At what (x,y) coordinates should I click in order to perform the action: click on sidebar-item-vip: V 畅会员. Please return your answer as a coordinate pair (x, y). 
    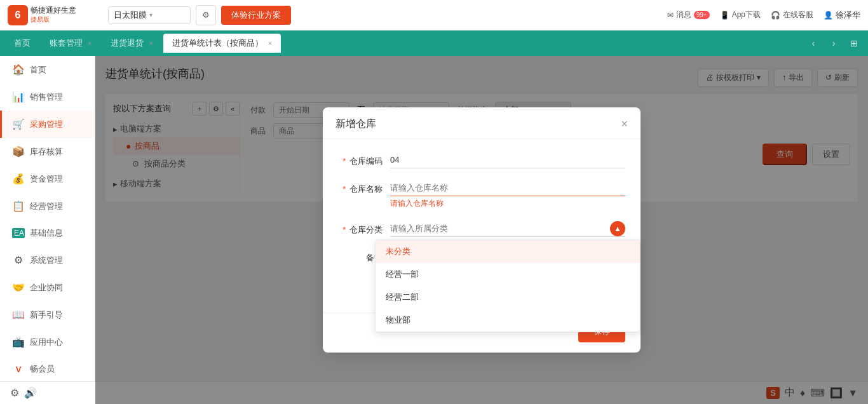
    Looking at the image, I should click on (47, 369).